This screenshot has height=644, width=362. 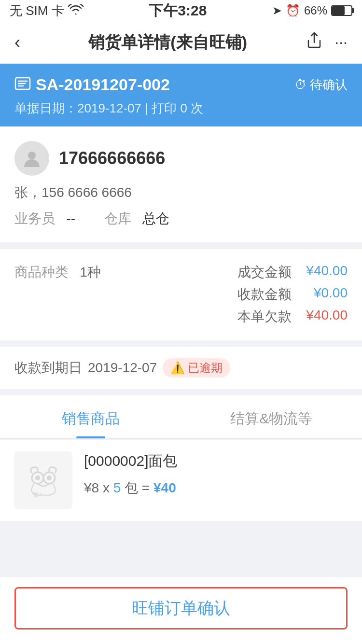 I want to click on amount-value-1: ¥0.00, so click(x=323, y=294).